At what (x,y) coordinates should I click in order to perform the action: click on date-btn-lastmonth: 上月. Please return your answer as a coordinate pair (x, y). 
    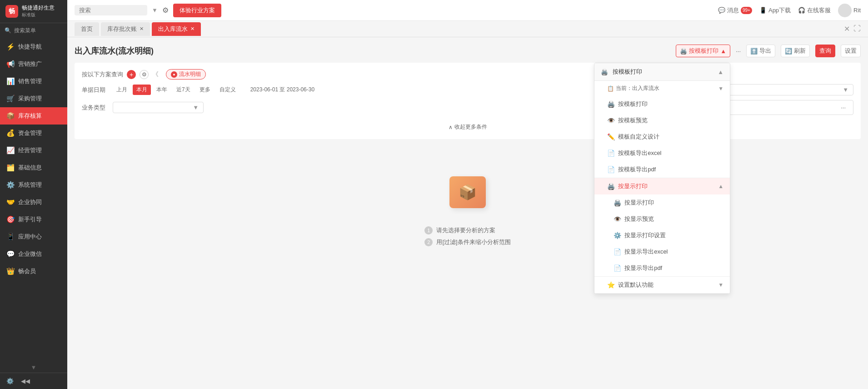
    Looking at the image, I should click on (122, 90).